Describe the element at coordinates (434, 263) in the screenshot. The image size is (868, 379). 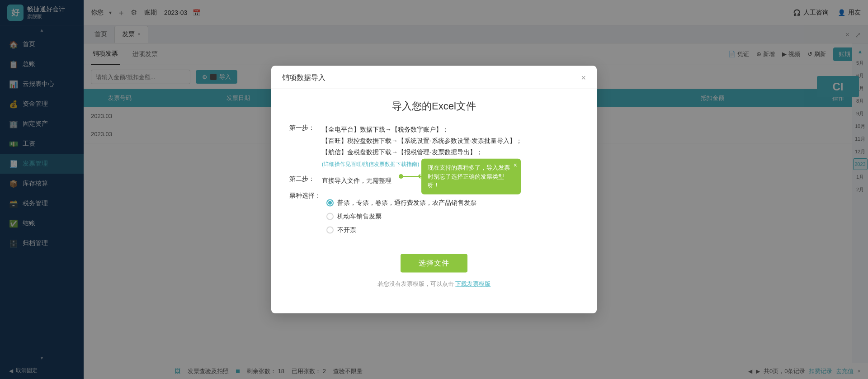
I see `select-file-button: 选择文件` at that location.